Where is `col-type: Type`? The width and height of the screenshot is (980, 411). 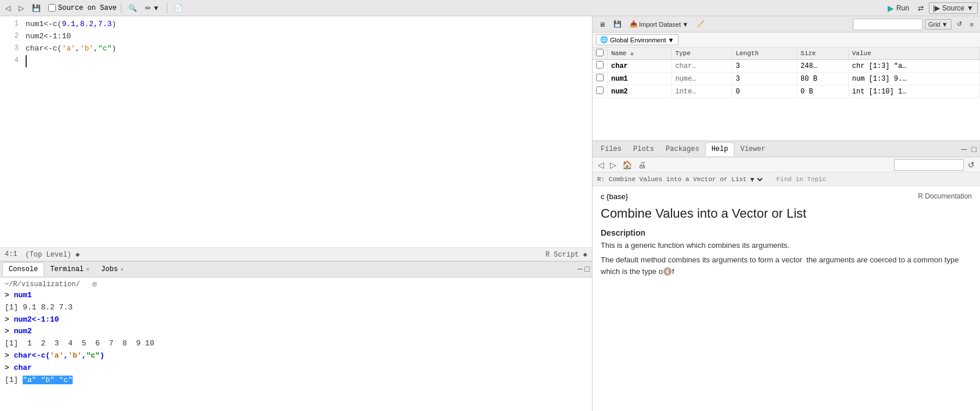 col-type: Type is located at coordinates (702, 53).